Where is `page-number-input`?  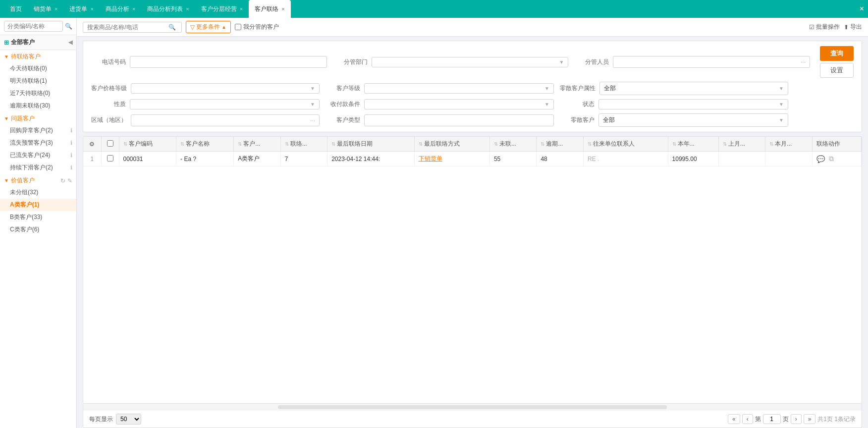 page-number-input is located at coordinates (772, 419).